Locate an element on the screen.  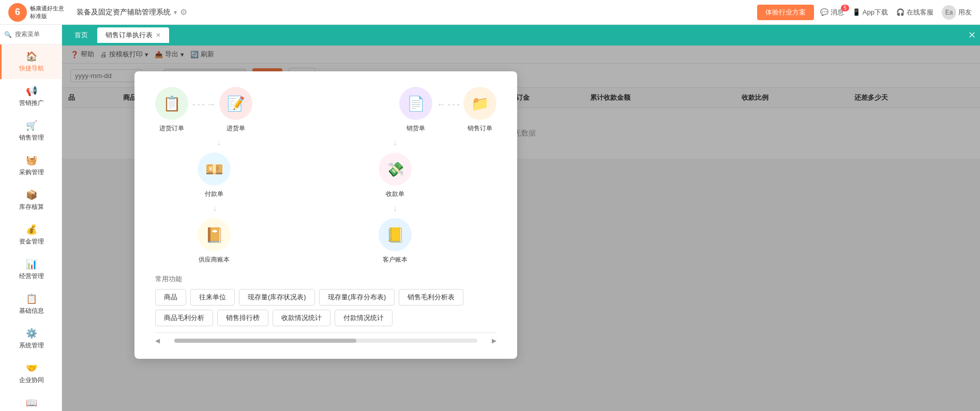
flow-purchase-order: 📋 进货订单 is located at coordinates (172, 110).